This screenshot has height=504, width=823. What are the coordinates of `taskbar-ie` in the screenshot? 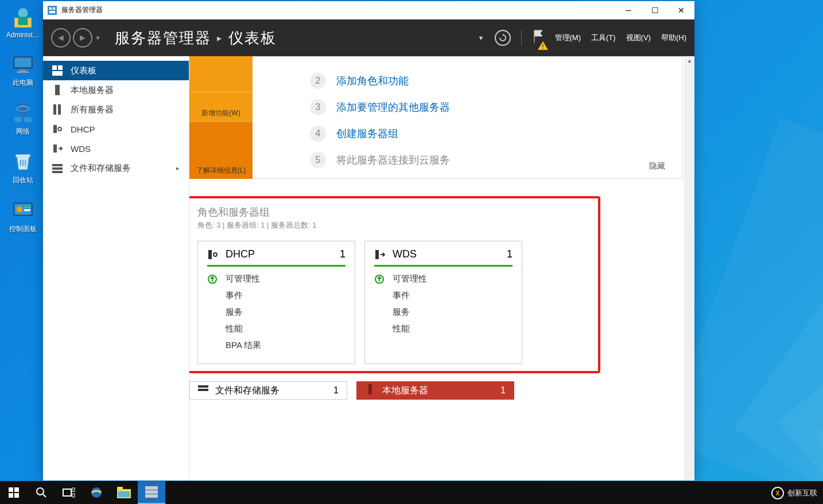 It's located at (96, 493).